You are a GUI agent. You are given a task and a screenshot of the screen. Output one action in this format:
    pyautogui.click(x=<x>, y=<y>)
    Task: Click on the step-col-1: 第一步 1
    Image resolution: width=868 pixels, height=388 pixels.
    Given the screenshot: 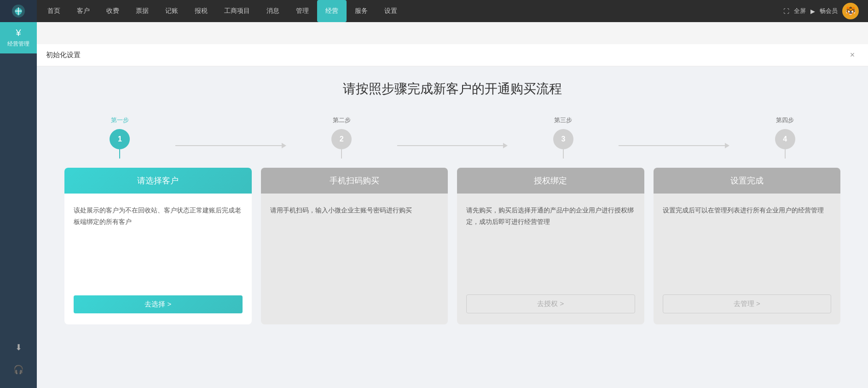 What is the action you would take?
    pyautogui.click(x=120, y=137)
    